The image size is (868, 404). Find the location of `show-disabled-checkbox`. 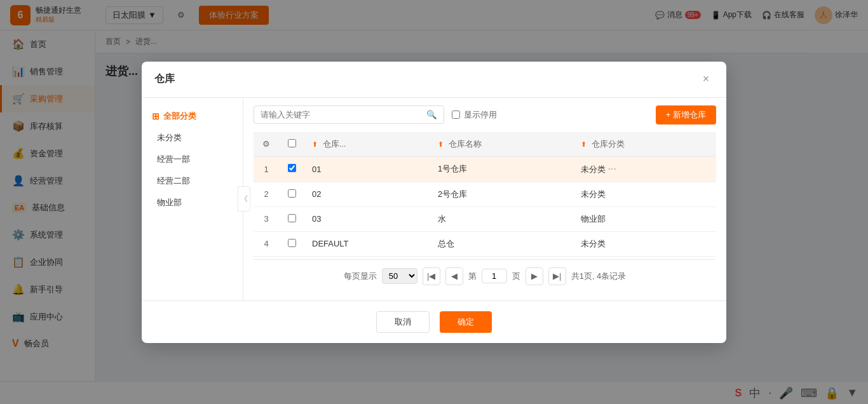

show-disabled-checkbox is located at coordinates (456, 114).